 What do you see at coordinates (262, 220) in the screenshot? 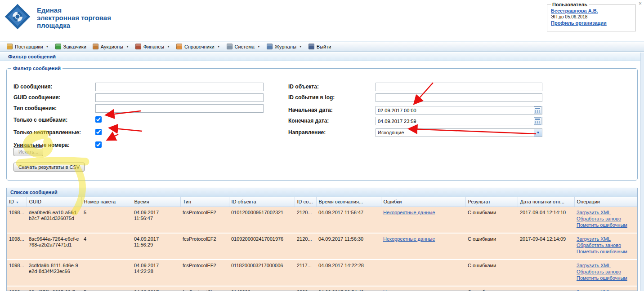
I see `cell-object-id: 0101200009517002321` at bounding box center [262, 220].